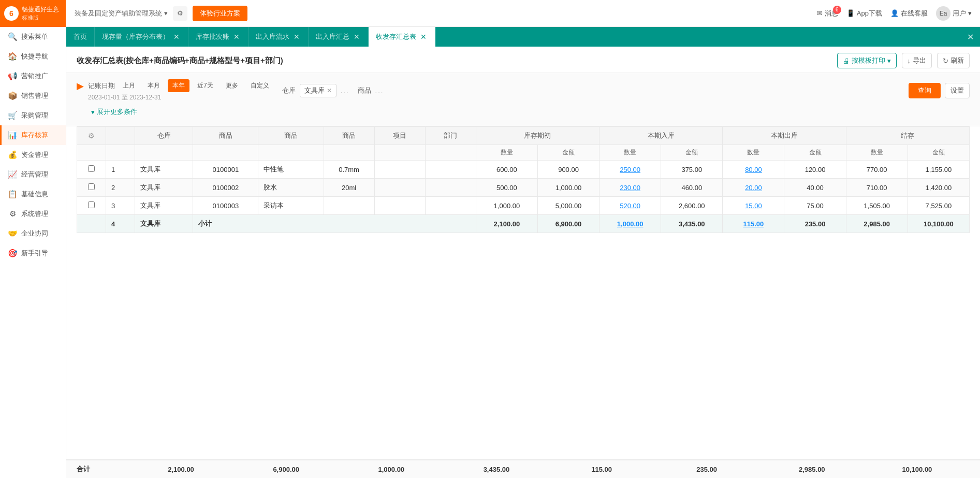  What do you see at coordinates (33, 135) in the screenshot?
I see `sidebar-item-inventory: 📊 库存核算` at bounding box center [33, 135].